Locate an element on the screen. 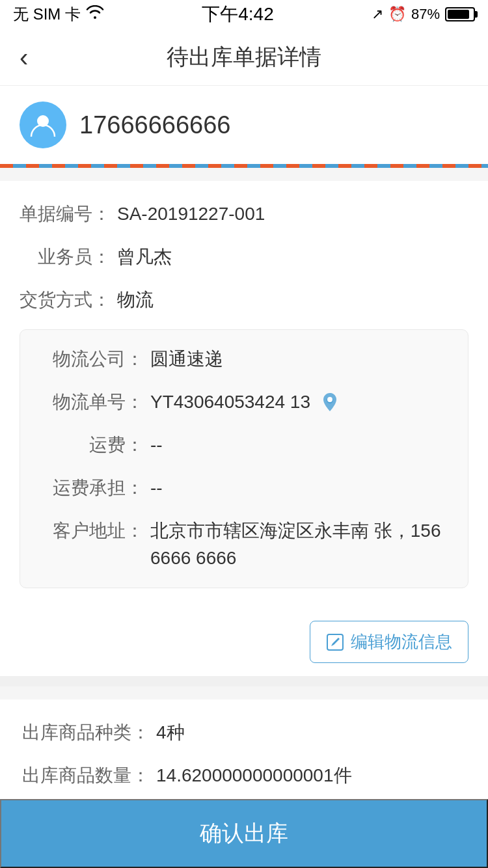 The height and width of the screenshot is (868, 488). nav-bar: ‹ 待出库单据详情 is located at coordinates (244, 57).